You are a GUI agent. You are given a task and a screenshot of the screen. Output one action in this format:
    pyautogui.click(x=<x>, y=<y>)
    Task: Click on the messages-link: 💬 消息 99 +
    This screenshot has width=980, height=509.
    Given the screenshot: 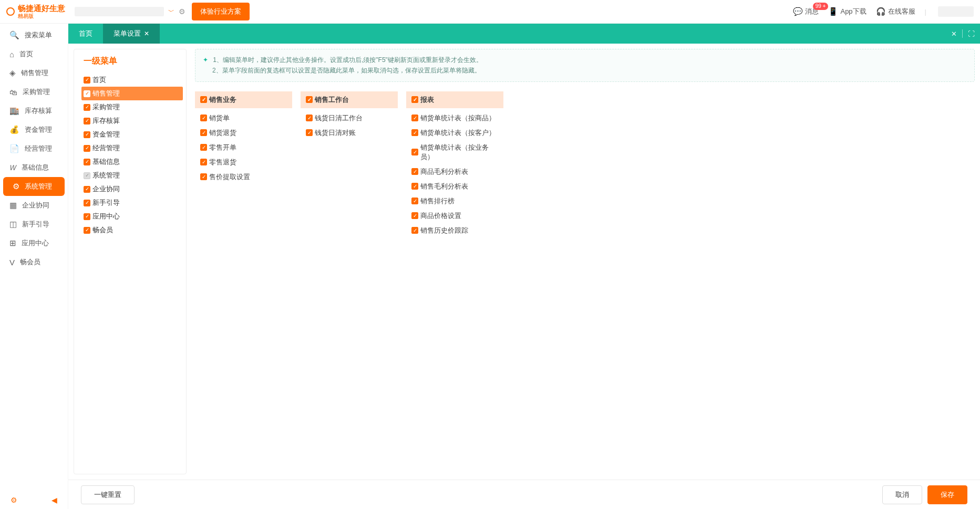 What is the action you would take?
    pyautogui.click(x=806, y=12)
    